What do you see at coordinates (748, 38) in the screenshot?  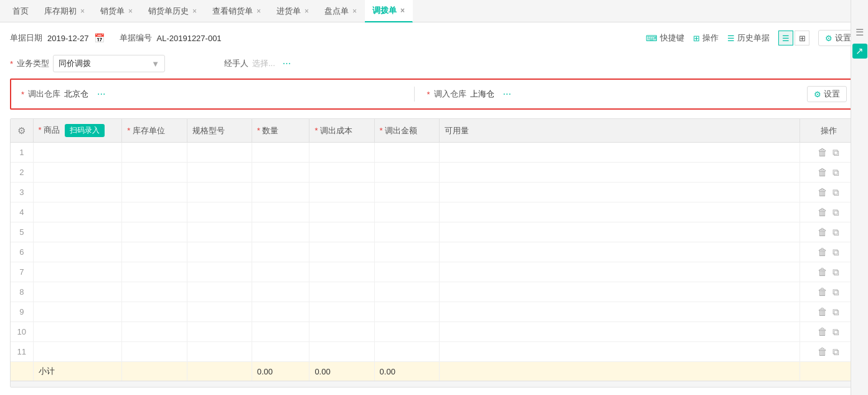 I see `history-button: ☰ 历史单据` at bounding box center [748, 38].